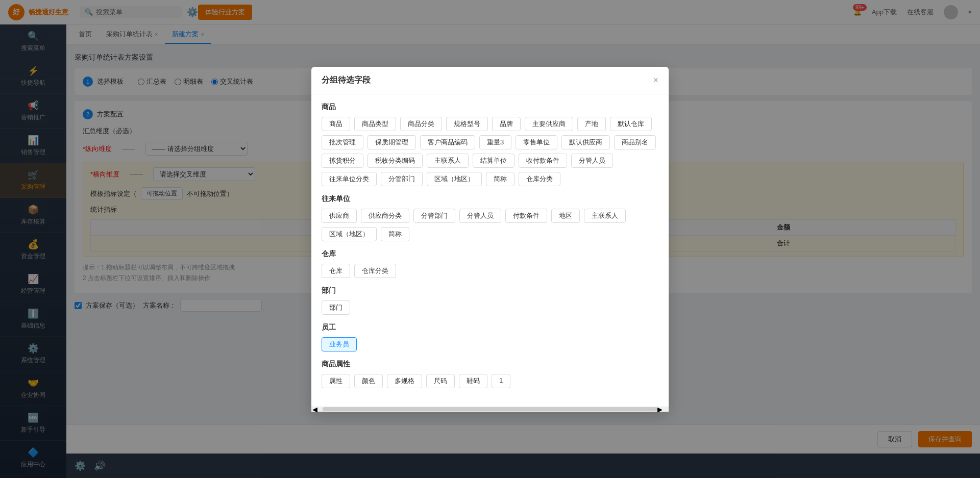  I want to click on section-title-warehouse: 仓库, so click(489, 254).